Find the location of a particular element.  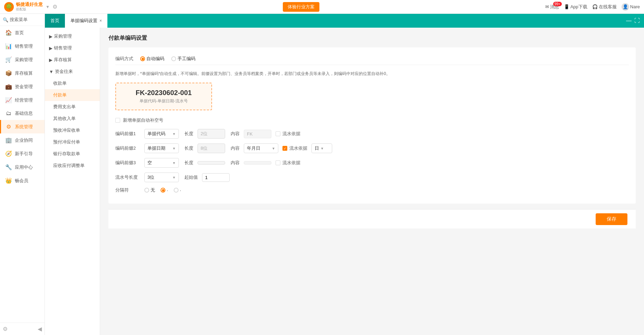

stream3-checkbox is located at coordinates (278, 163).